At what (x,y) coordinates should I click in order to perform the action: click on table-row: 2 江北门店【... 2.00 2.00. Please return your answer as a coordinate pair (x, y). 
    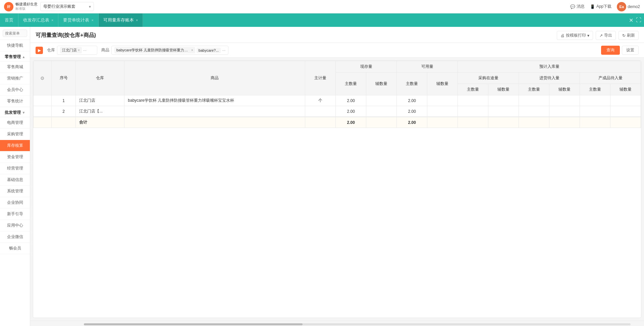
    Looking at the image, I should click on (337, 111).